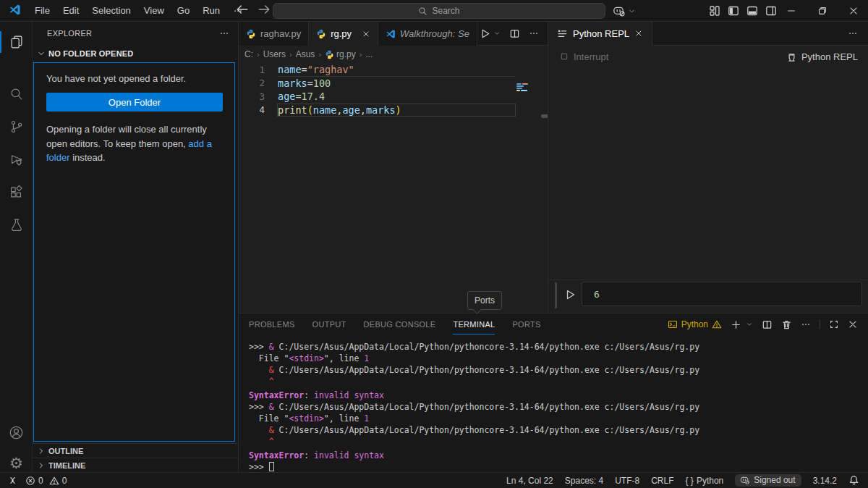 This screenshot has width=868, height=488. What do you see at coordinates (135, 450) in the screenshot?
I see `outline-section: OUTLINE` at bounding box center [135, 450].